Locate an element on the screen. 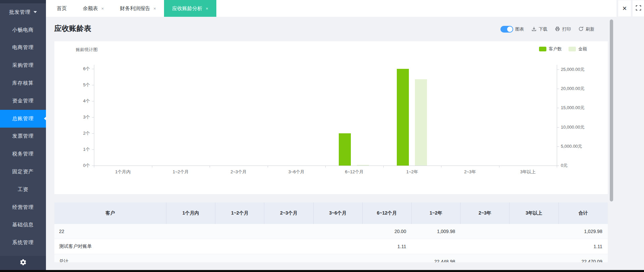 This screenshot has height=272, width=644. right-axis-tick-label: 5,000.00元 is located at coordinates (572, 146).